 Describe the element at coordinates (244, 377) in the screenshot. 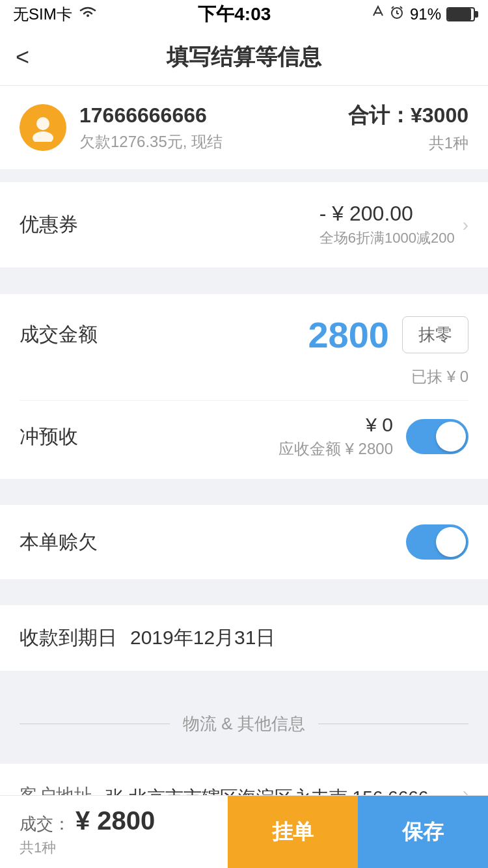

I see `amount-sub: 已抹 ¥ 0` at that location.